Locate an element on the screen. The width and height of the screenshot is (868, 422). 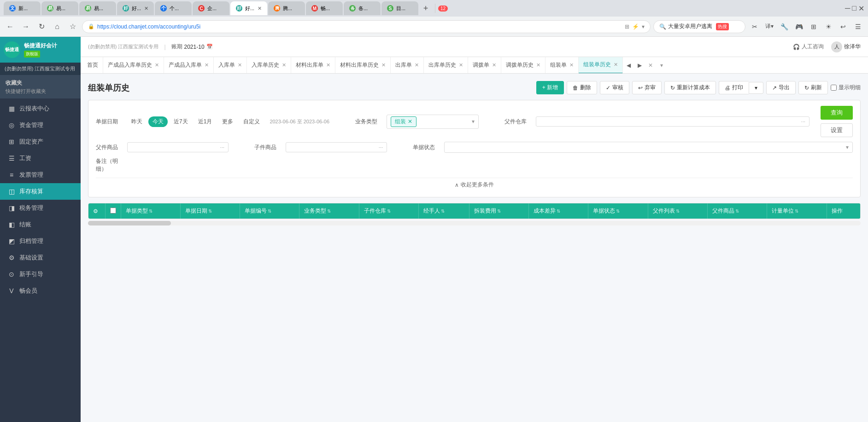
tab-close-assembly-history: ✕ is located at coordinates (616, 64).